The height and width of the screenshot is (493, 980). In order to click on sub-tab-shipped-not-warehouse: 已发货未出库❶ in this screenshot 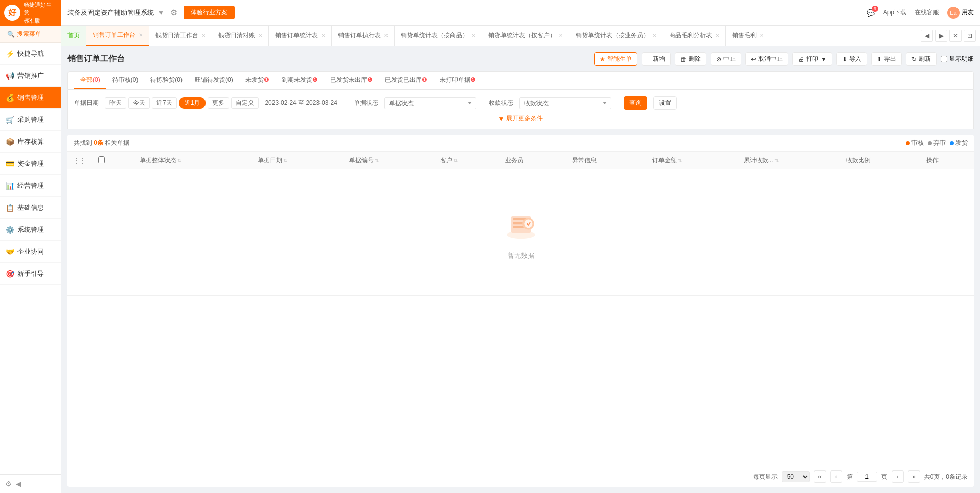, I will do `click(352, 81)`.